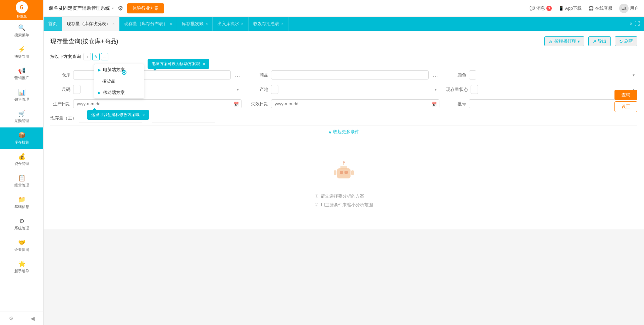  Describe the element at coordinates (541, 8) in the screenshot. I see `message-button: 💬 消息 9` at that location.